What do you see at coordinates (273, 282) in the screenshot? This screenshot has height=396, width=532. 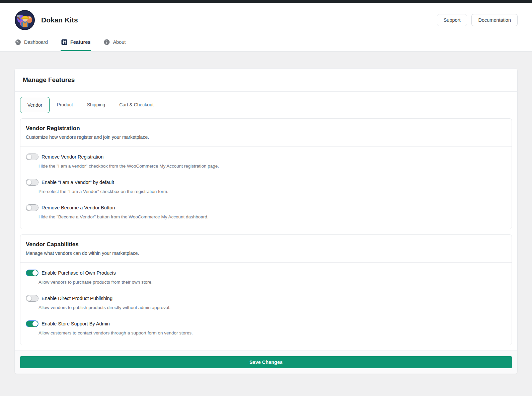 I see `toggle-description: Allow vendors to purchase products from …` at bounding box center [273, 282].